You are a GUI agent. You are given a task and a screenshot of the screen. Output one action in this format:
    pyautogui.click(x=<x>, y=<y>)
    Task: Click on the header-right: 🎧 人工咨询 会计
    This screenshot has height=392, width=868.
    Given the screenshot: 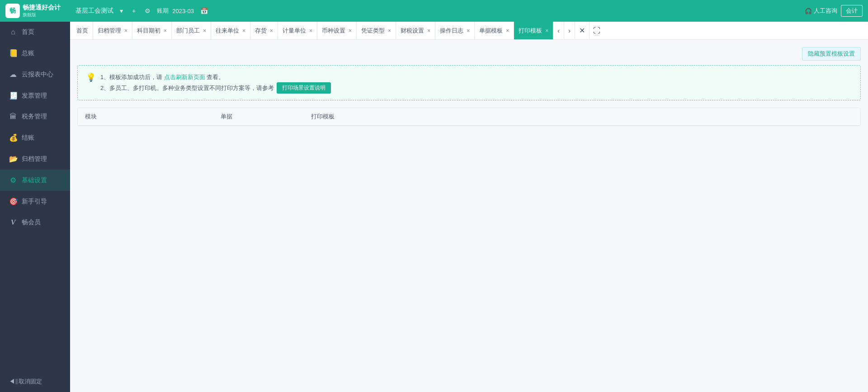 What is the action you would take?
    pyautogui.click(x=834, y=11)
    